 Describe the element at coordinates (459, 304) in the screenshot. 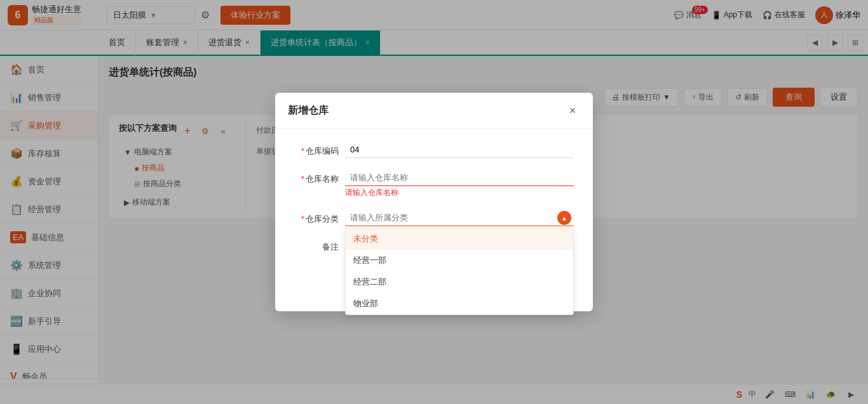

I see `dropdown-option-property: 物业部` at that location.